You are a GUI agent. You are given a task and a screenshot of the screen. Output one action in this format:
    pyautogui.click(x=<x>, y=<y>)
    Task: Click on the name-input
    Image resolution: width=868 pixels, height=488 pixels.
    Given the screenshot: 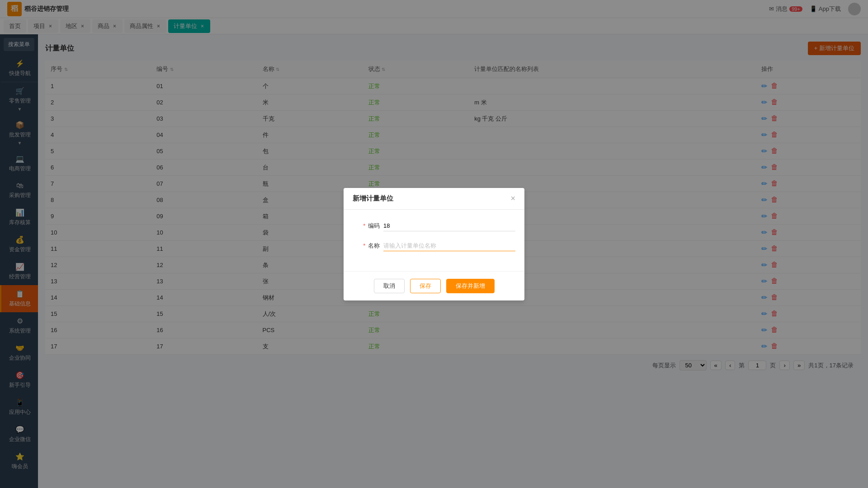 What is the action you would take?
    pyautogui.click(x=449, y=246)
    